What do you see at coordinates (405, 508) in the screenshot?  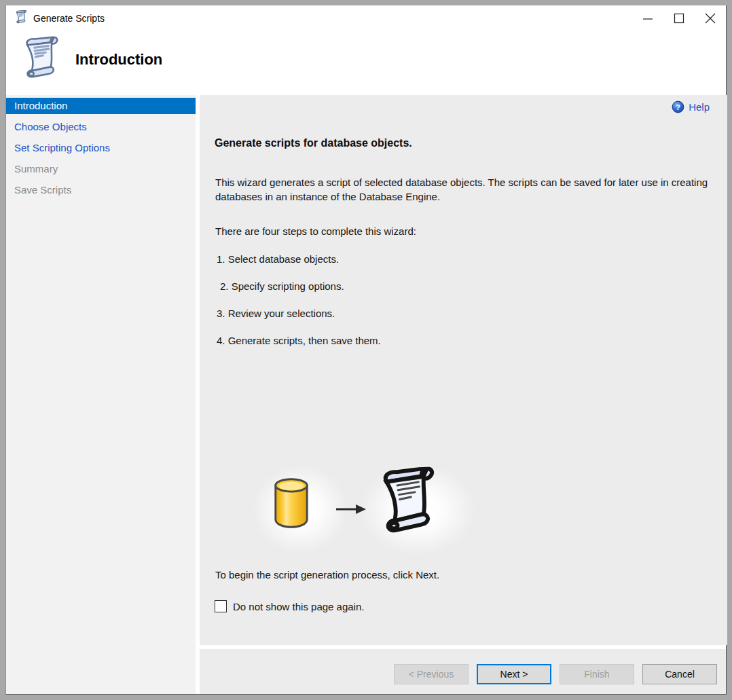 I see `script-scroll-icon` at bounding box center [405, 508].